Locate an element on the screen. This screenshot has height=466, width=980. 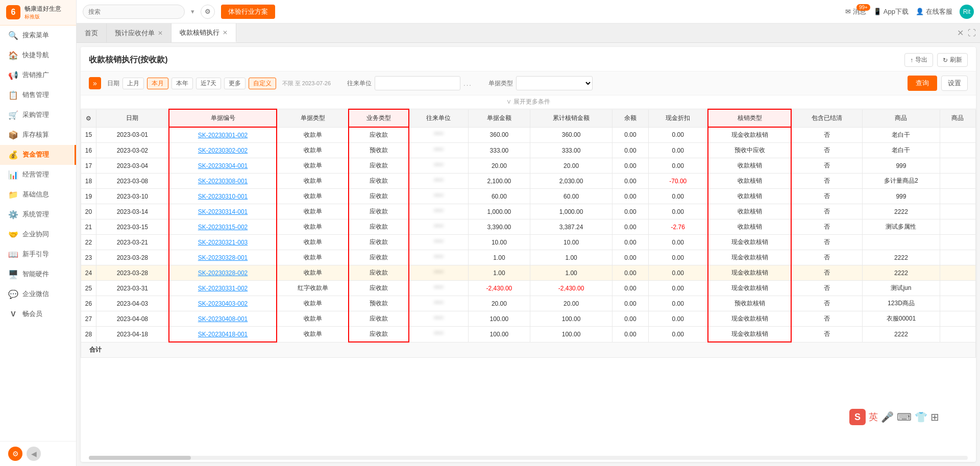
bill-no-link: SK-20230315-002 is located at coordinates (223, 227).